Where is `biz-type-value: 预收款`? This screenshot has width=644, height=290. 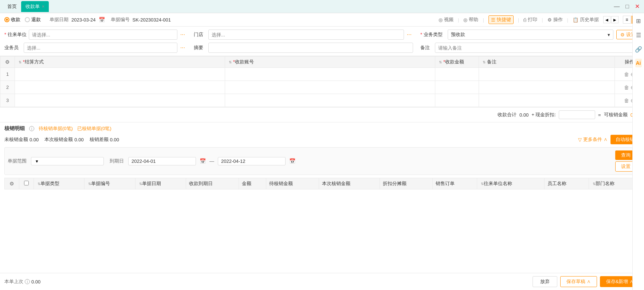
biz-type-value: 预收款 is located at coordinates (458, 35).